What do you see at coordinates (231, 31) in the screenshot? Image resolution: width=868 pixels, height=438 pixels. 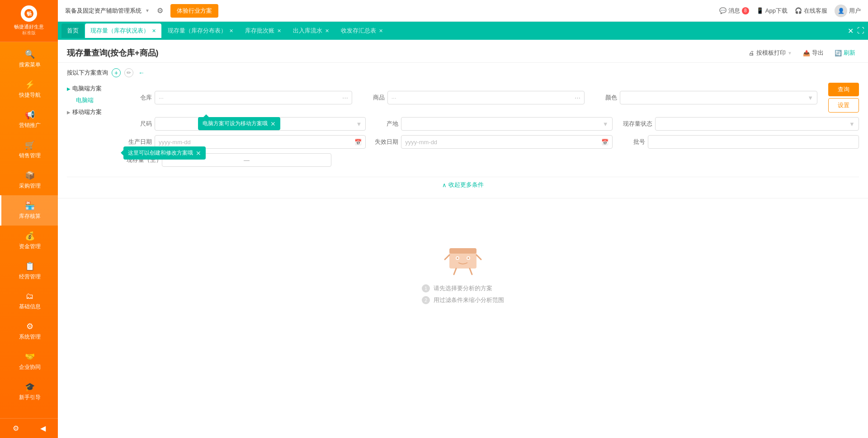 I see `tab-inventory-dist-close: ✕` at bounding box center [231, 31].